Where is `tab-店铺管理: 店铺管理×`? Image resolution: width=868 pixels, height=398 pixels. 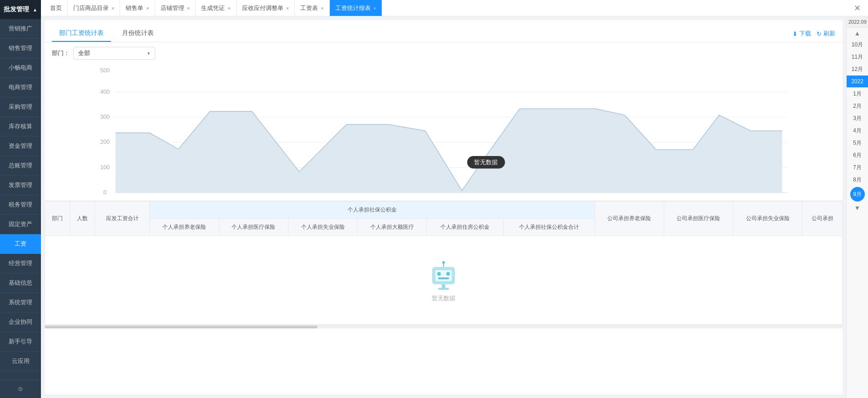 tab-店铺管理: 店铺管理× is located at coordinates (176, 8).